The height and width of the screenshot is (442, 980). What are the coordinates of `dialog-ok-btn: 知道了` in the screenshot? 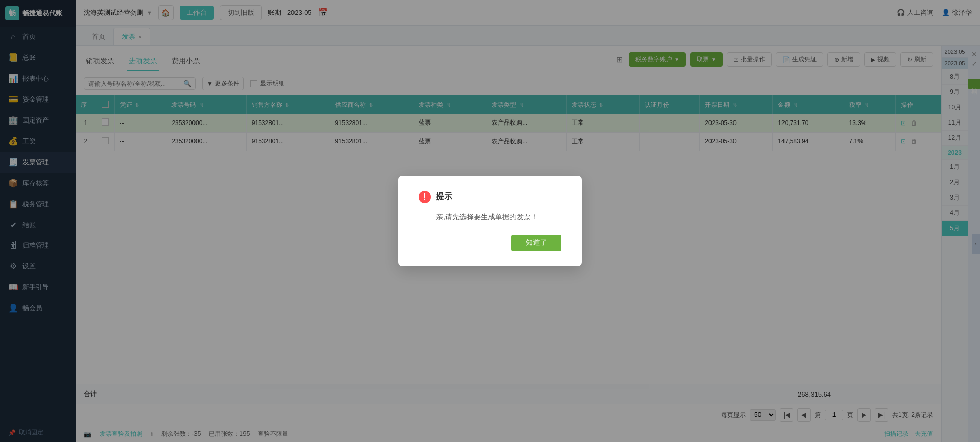 It's located at (536, 243).